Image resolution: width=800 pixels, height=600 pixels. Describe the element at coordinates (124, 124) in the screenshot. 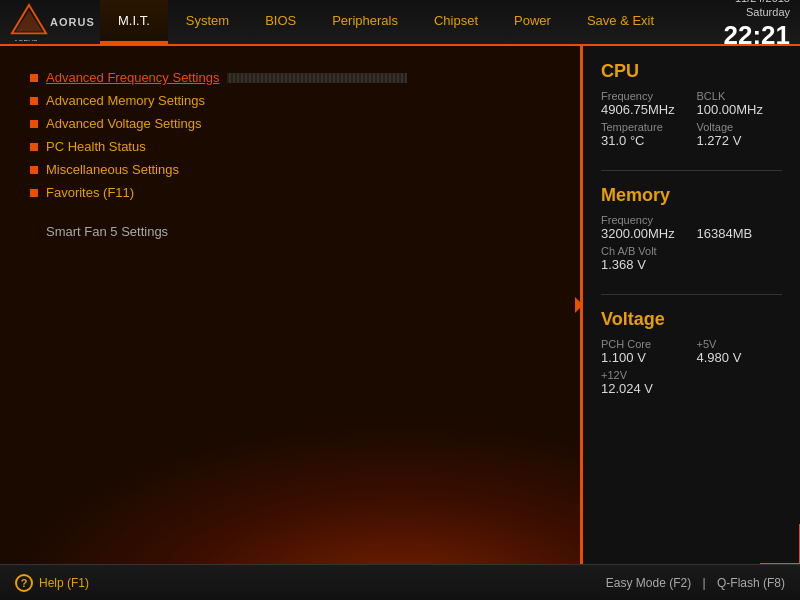

I see `menu-item-label: Advanced Voltage Settings` at that location.